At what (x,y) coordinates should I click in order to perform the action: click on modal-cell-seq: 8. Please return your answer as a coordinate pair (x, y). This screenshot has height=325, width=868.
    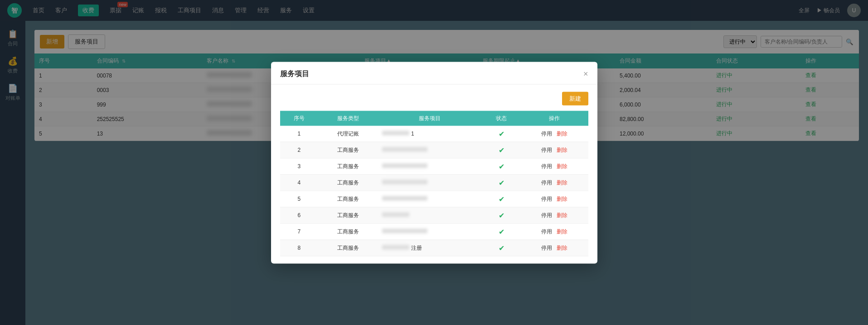
    Looking at the image, I should click on (299, 248).